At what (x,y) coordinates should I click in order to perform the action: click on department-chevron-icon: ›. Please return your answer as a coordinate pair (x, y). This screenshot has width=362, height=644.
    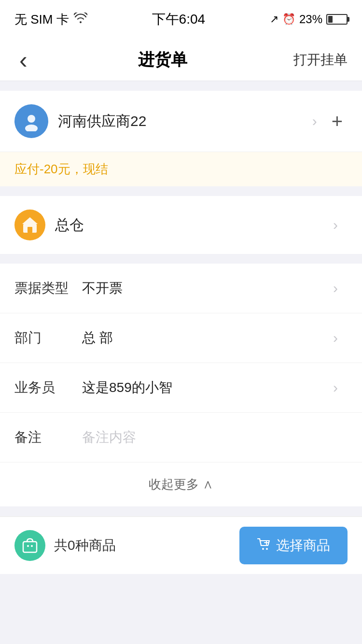
    Looking at the image, I should click on (335, 338).